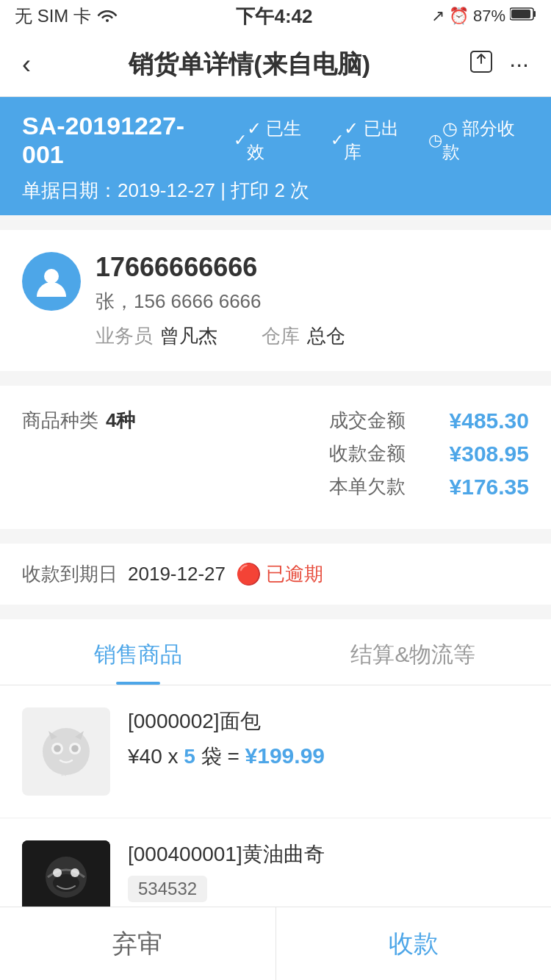  What do you see at coordinates (276, 16) in the screenshot?
I see `status-bar: 无 SIM 卡 下午4:42 ↗ ⏰ 87%` at bounding box center [276, 16].